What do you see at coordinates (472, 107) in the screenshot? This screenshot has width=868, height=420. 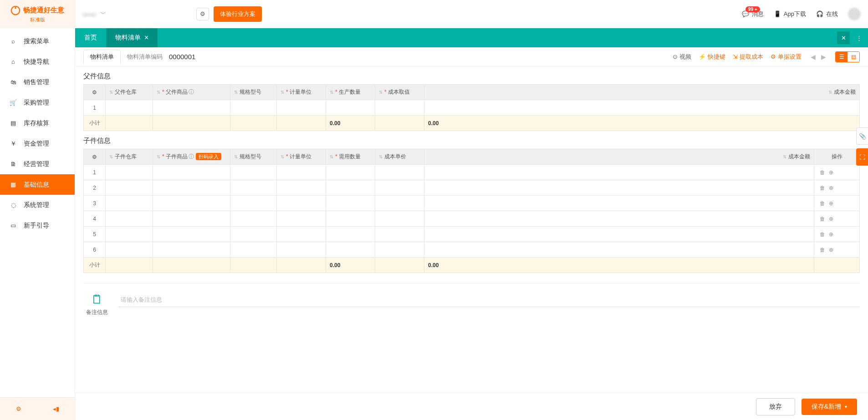 I see `parent-table: ⚙ ⇅父件仓库 ⇅父件商品ⓘ ⇅规格型号 ⇅计量单位 ⇅生产数量 ⇅成本取值 ⇅…` at bounding box center [472, 107].